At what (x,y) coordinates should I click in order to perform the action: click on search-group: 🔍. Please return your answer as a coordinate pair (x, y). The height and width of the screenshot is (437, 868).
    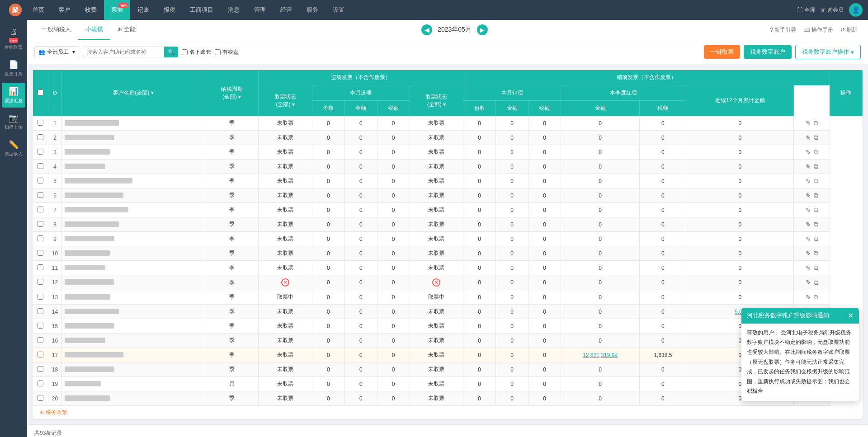
    Looking at the image, I should click on (130, 52).